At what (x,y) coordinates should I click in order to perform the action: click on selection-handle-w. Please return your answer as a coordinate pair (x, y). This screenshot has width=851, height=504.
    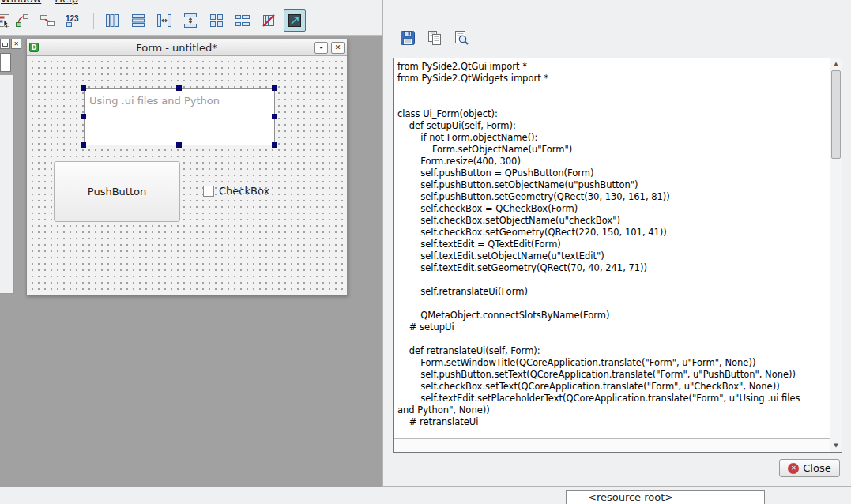
    Looking at the image, I should click on (84, 117).